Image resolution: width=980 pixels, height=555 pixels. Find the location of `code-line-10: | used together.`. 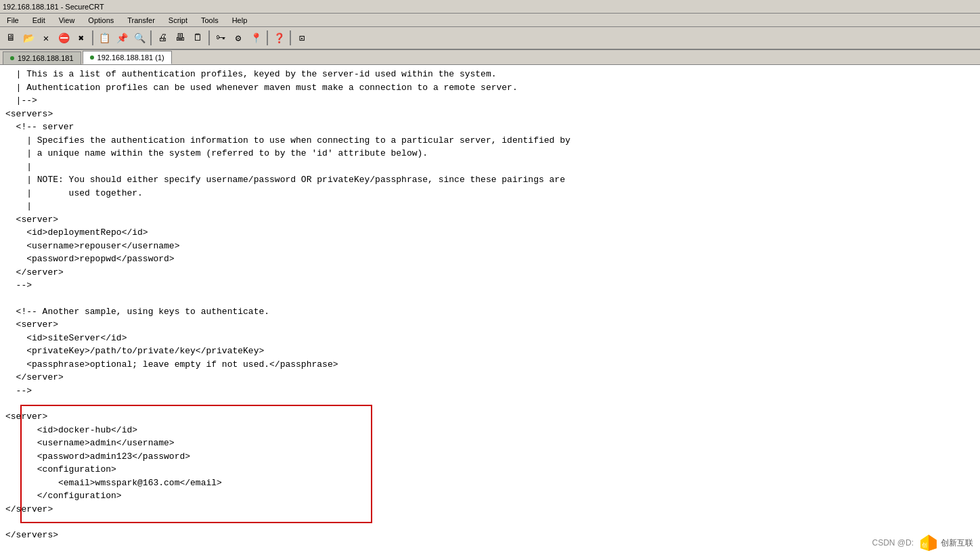

code-line-10: | used together. is located at coordinates (490, 194).